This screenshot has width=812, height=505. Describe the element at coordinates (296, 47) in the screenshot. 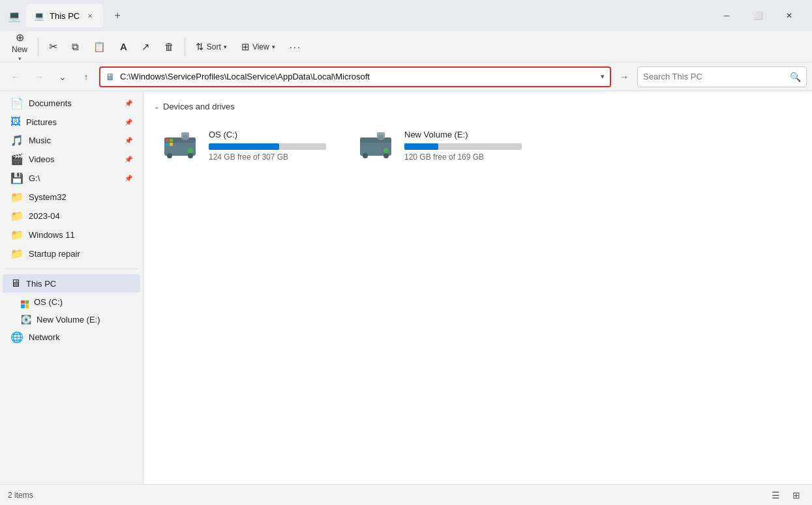

I see `more-button: ···` at that location.